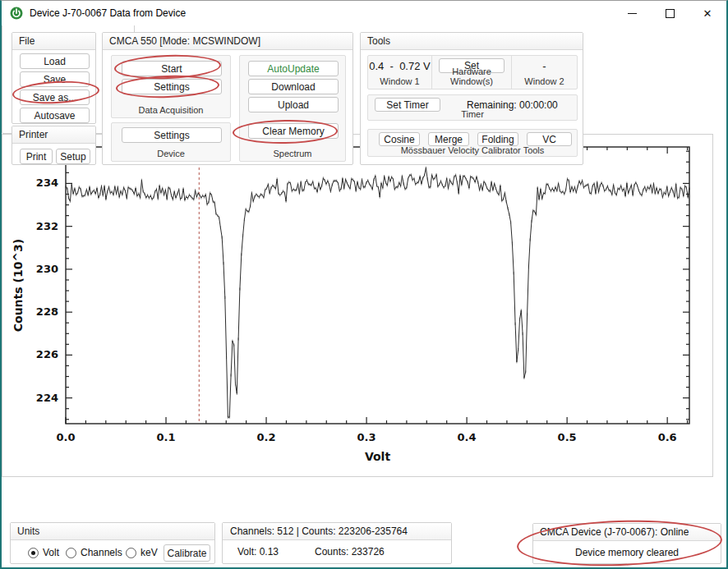 This screenshot has height=569, width=728. What do you see at coordinates (627, 544) in the screenshot?
I see `device-status-panel: CMCA Device (J-70-0067): Online Device m…` at bounding box center [627, 544].